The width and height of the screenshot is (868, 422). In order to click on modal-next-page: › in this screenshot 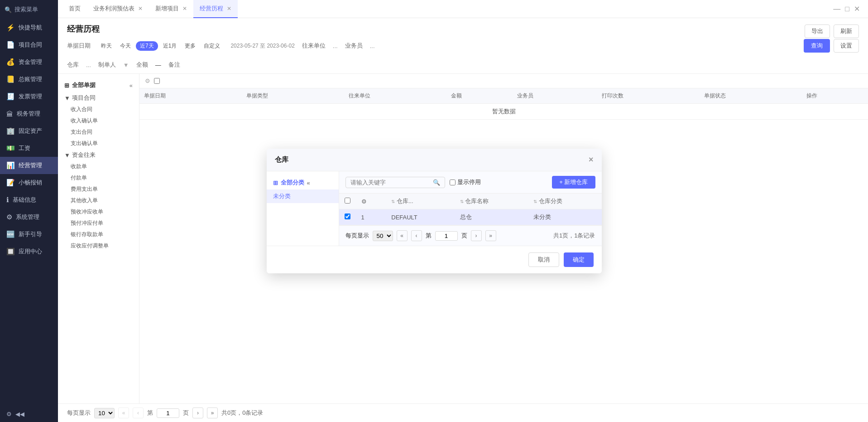, I will do `click(476, 236)`.